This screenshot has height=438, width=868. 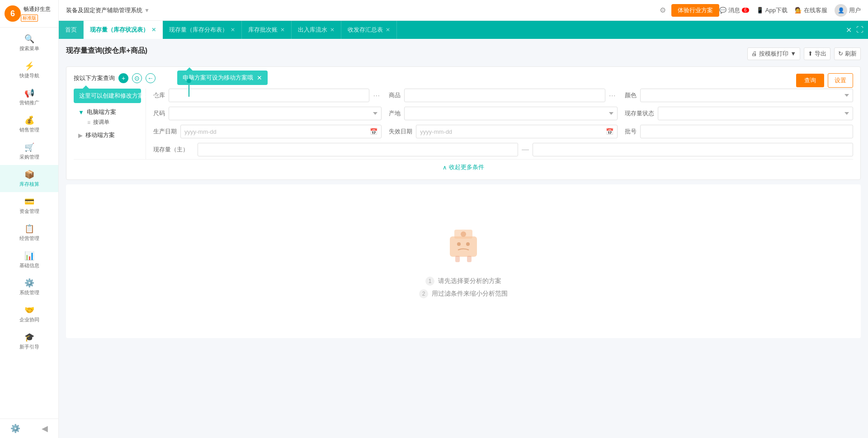 I want to click on scheme-tree: ▼ 电脑端方案 ≡ 接调单 ▶ 移动端方案, so click(x=108, y=124).